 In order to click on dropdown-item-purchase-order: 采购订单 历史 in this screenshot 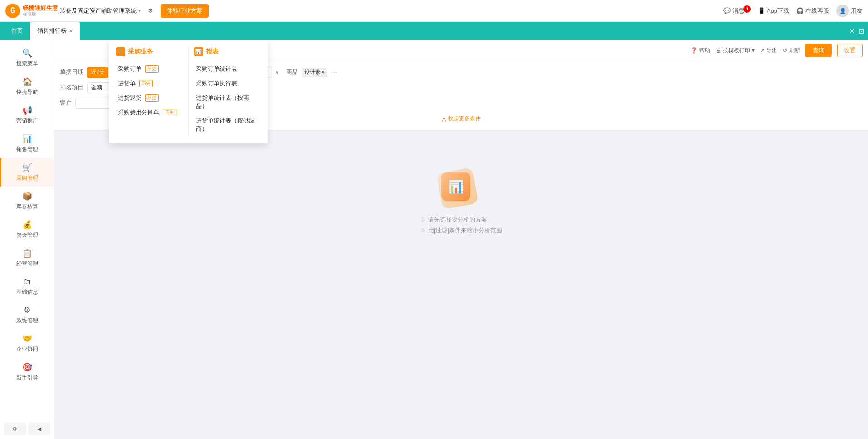, I will do `click(150, 69)`.